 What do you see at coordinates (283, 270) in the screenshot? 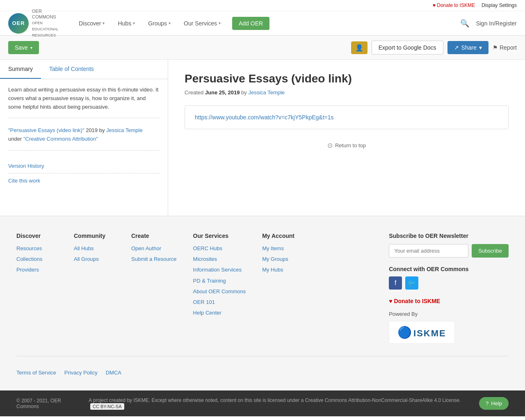
I see `footer-my-hubs-link: My Hubs` at bounding box center [283, 270].